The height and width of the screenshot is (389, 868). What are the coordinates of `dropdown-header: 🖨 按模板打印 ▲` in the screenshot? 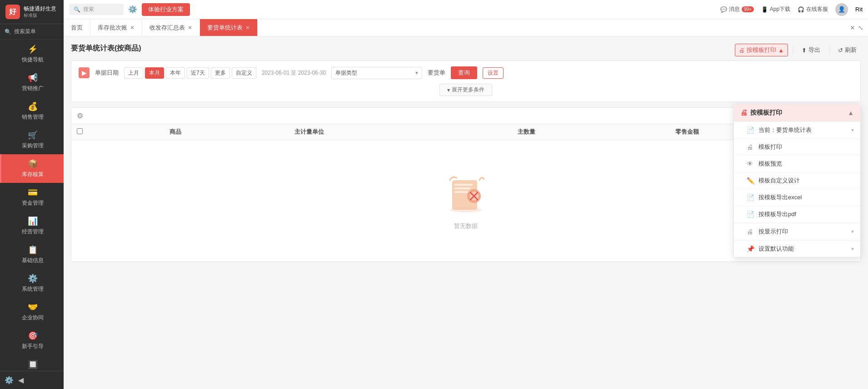 It's located at (797, 113).